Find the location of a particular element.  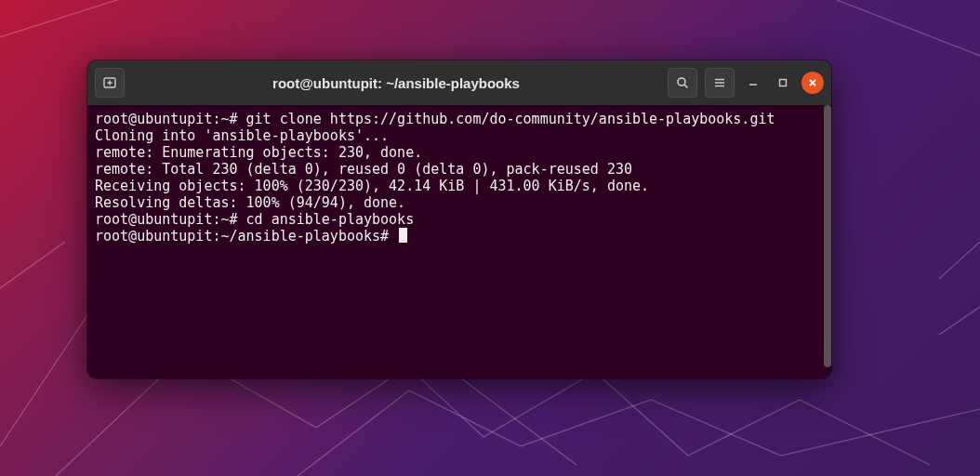

new-tab-button is located at coordinates (110, 83).